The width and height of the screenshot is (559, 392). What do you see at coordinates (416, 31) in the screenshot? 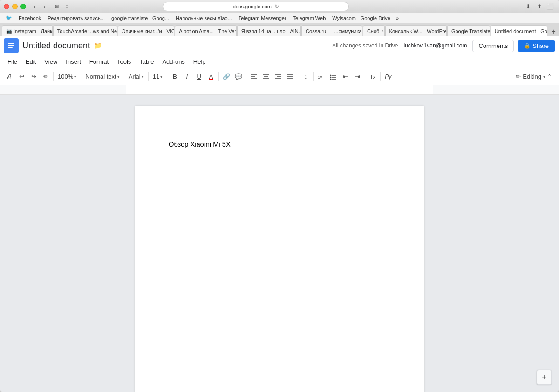
I see `tab-wordpress: Консоль ‹ W... - WordPress ×` at bounding box center [416, 31].